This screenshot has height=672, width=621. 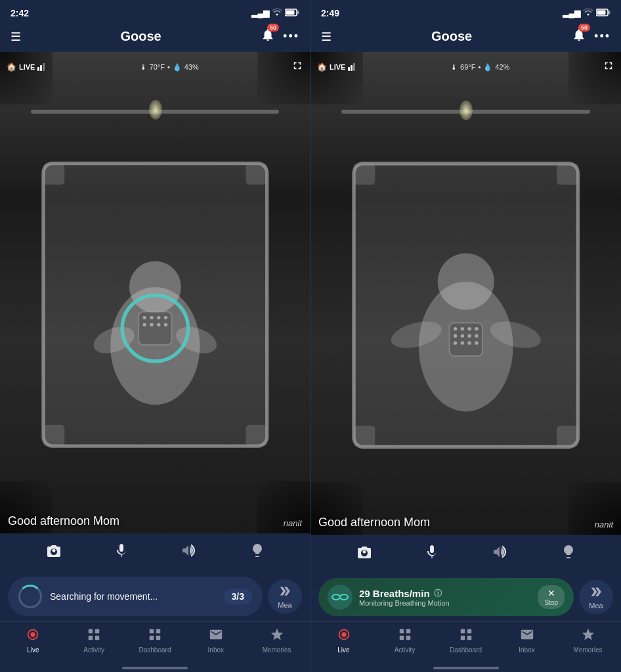 I want to click on memories-tab-icon-left, so click(x=277, y=636).